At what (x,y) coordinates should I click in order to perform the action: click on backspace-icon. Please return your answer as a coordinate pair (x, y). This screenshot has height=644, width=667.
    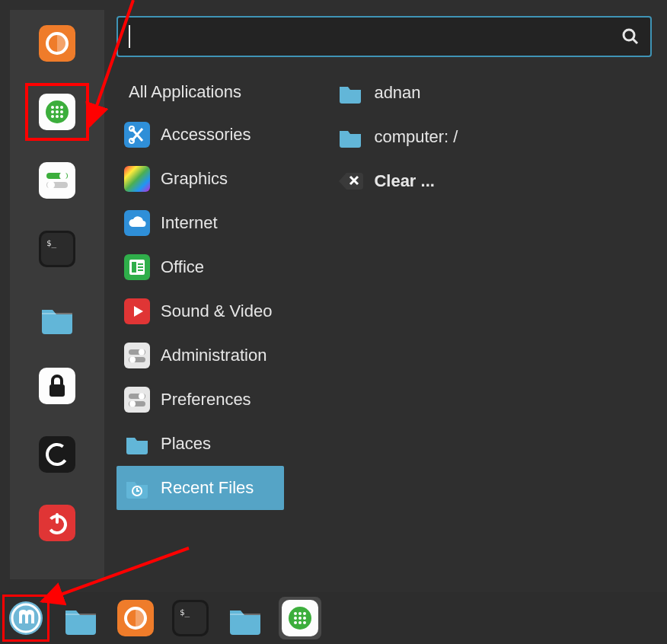
    Looking at the image, I should click on (350, 181).